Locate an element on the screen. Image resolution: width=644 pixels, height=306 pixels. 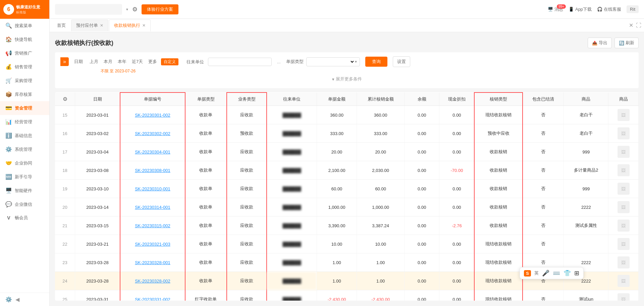
sidebar-item-purchase: 🛒 采购管理 is located at coordinates (25, 80).